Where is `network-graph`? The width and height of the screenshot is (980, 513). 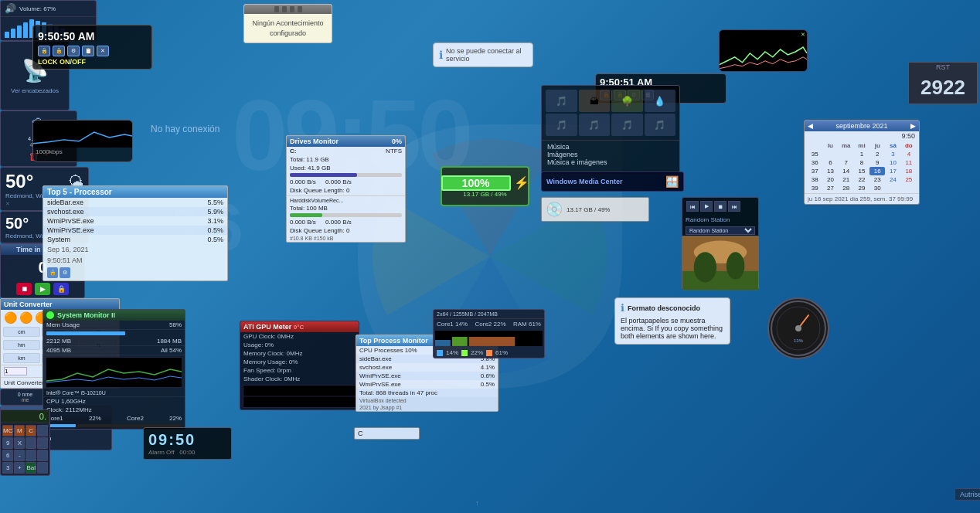
network-graph is located at coordinates (83, 134).